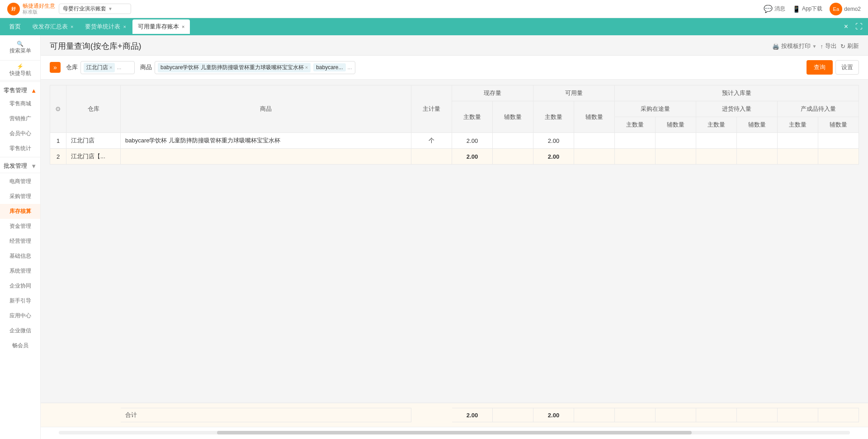  I want to click on sidebar-item-finance: 资金管理, so click(20, 226).